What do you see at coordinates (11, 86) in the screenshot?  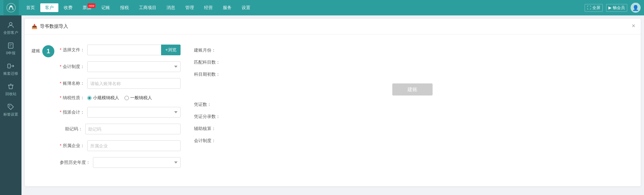 I see `trash-icon` at bounding box center [11, 86].